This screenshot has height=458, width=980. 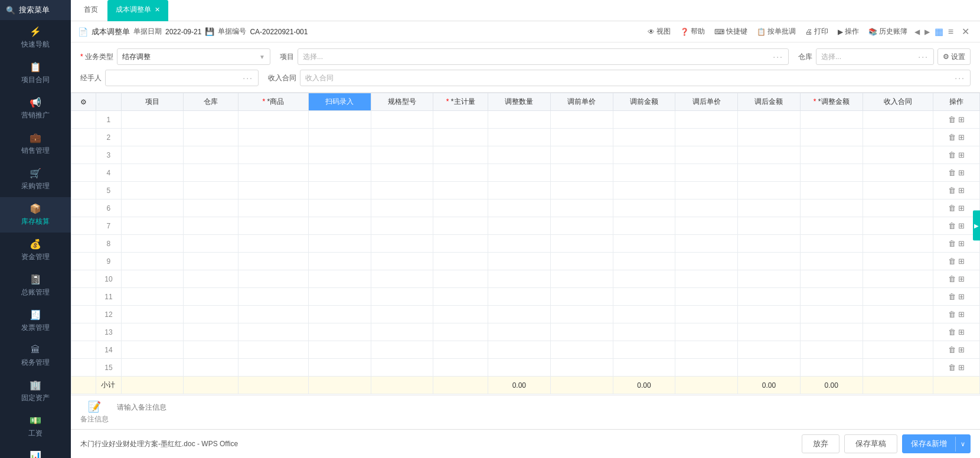 I want to click on save-new-main-button: 保存&新增, so click(x=929, y=444).